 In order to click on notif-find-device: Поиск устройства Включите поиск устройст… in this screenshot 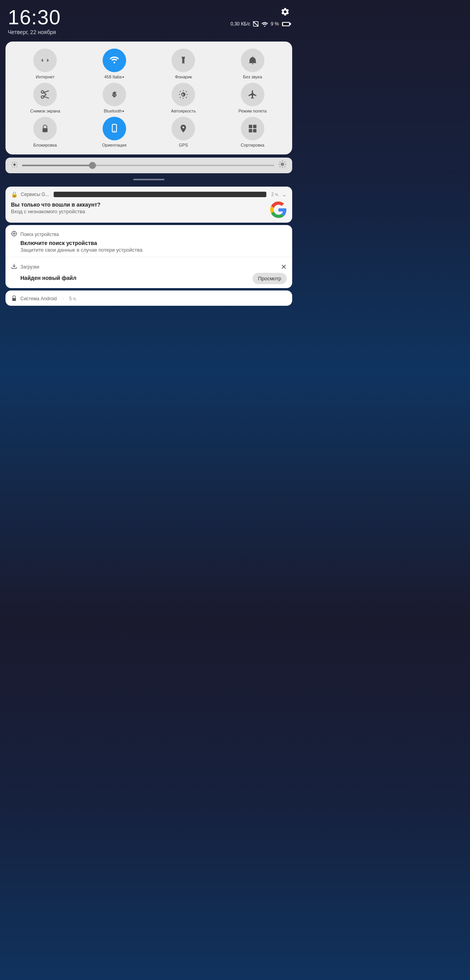, I will do `click(149, 241)`.